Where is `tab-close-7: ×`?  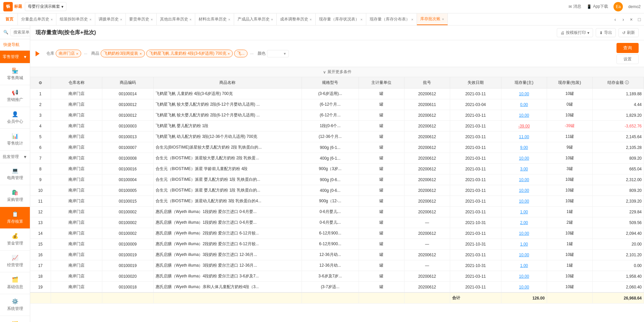
tab-close-7: × is located at coordinates (272, 19).